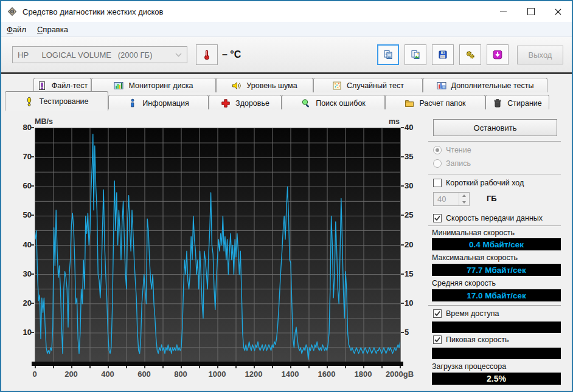 Image resolution: width=573 pixels, height=392 pixels. I want to click on drive-select: HP LOGICAL VOLUME (2000 ГБ), so click(100, 55).